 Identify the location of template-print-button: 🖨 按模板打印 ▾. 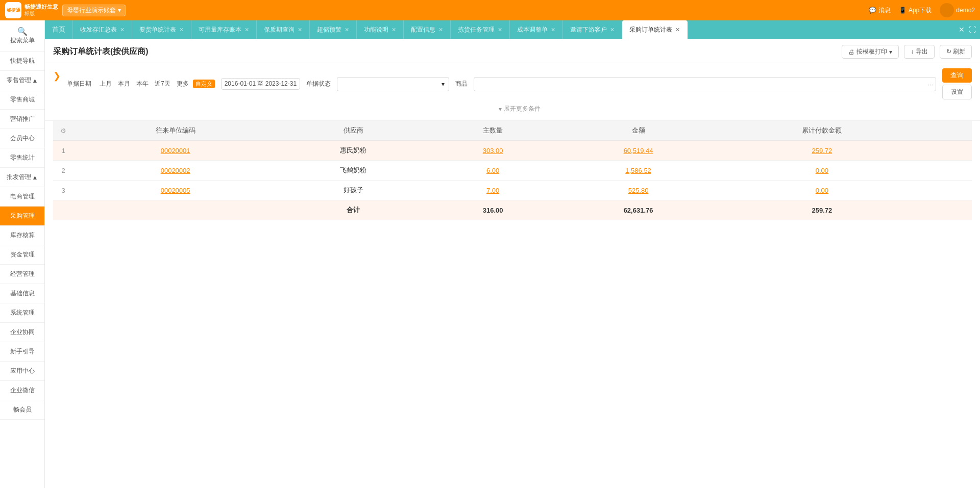
(870, 52).